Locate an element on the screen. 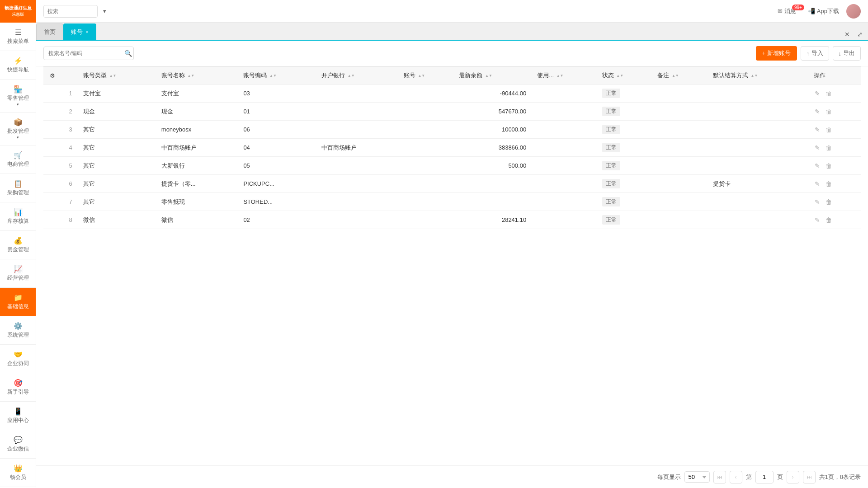  import-button: ↑ 导入 is located at coordinates (815, 53).